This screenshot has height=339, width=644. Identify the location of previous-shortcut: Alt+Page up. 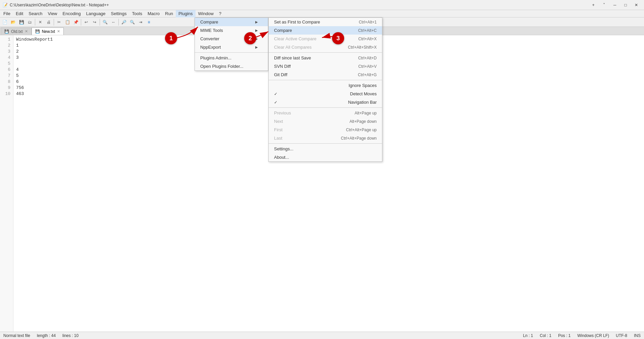
(366, 113).